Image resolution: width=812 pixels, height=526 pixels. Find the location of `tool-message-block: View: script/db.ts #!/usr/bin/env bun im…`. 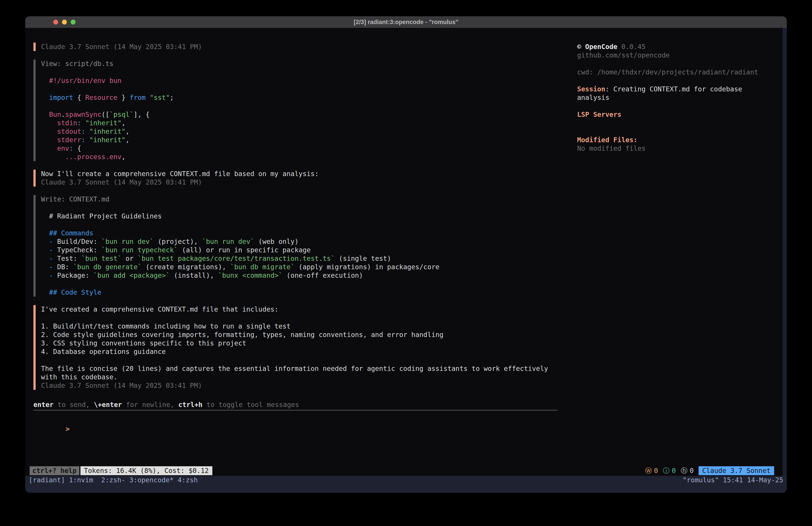

tool-message-block: View: script/db.ts #!/usr/bin/env bun im… is located at coordinates (295, 110).